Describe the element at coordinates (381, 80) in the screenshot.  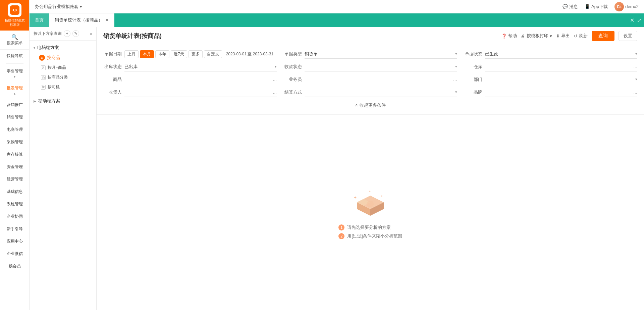
I see `salesperson-control: …` at that location.